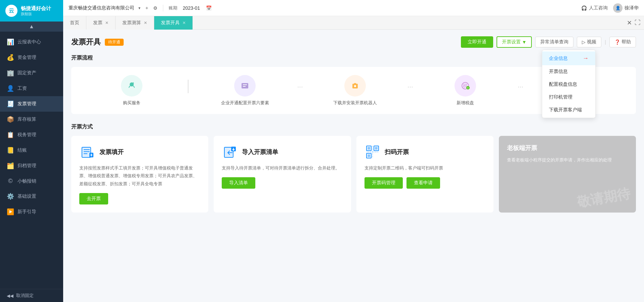 Image resolution: width=644 pixels, height=302 pixels. What do you see at coordinates (423, 183) in the screenshot?
I see `scan-view-apply-btn: 查看申请` at bounding box center [423, 183].